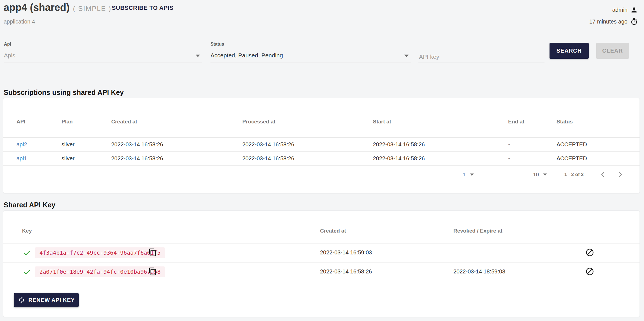 The height and width of the screenshot is (321, 644). I want to click on col-start-at: Start at, so click(441, 118).